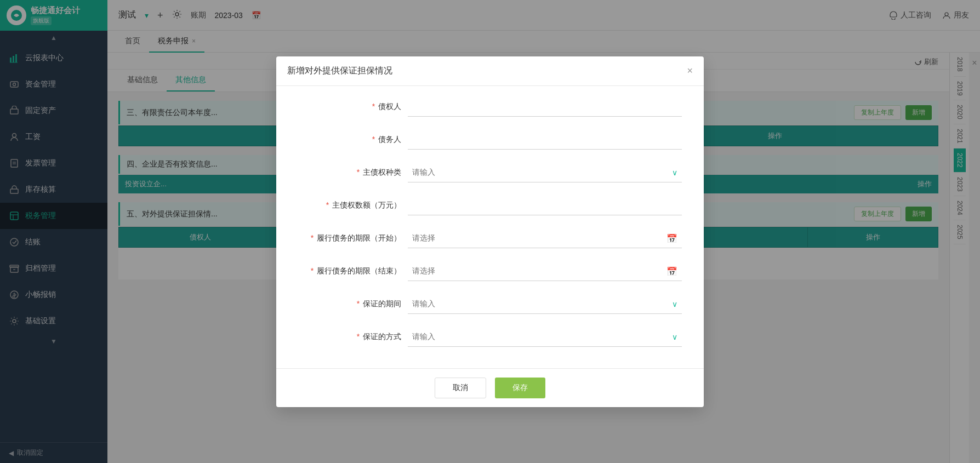  Describe the element at coordinates (312, 238) in the screenshot. I see `period-start-required: *` at that location.